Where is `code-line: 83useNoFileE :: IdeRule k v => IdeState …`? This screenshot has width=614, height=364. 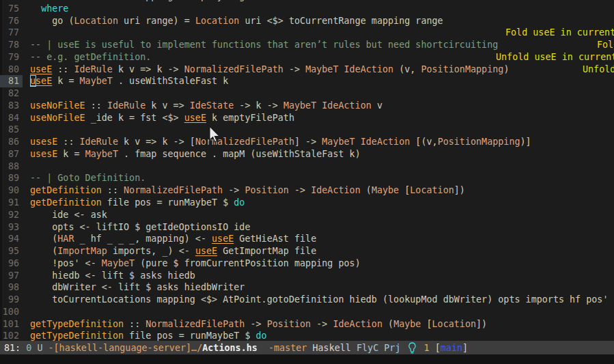 code-line: 83useNoFileE :: IdeRule k v => IdeState … is located at coordinates (307, 106).